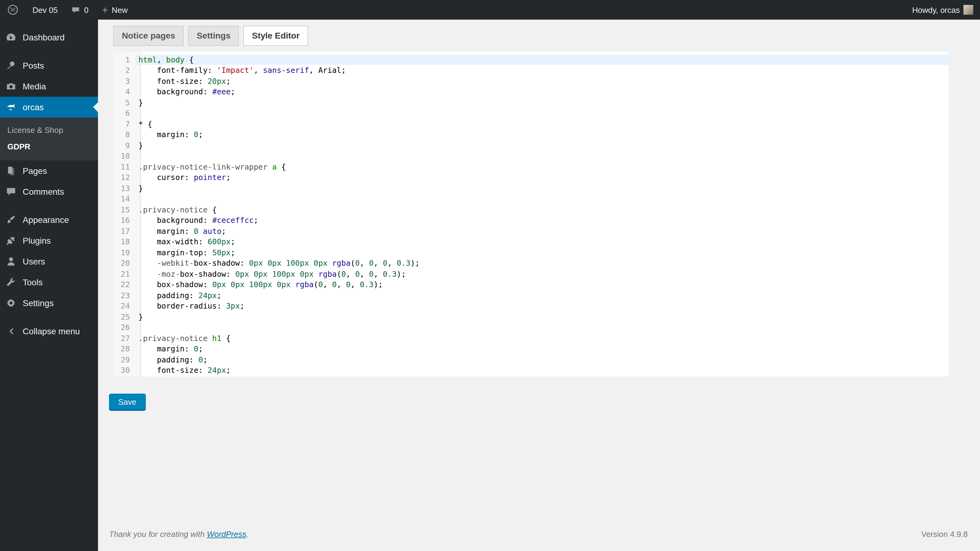 The width and height of the screenshot is (980, 551). Describe the element at coordinates (49, 282) in the screenshot. I see `sidebar-item-tools: Tools` at that location.